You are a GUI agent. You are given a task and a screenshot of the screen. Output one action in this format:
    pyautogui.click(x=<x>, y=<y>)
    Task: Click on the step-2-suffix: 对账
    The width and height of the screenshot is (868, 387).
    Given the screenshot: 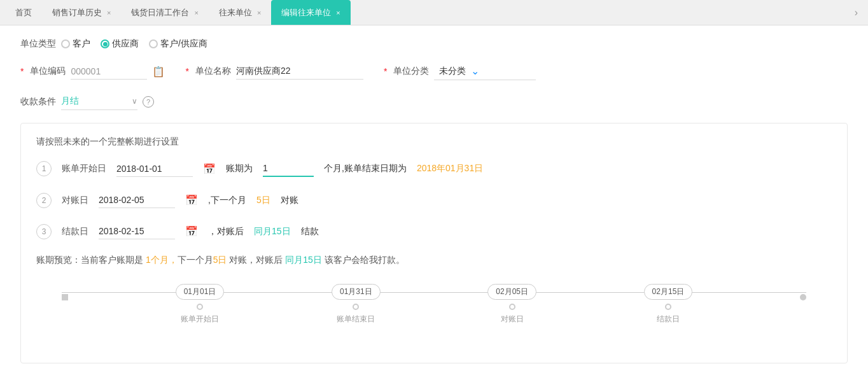 What is the action you would take?
    pyautogui.click(x=290, y=201)
    